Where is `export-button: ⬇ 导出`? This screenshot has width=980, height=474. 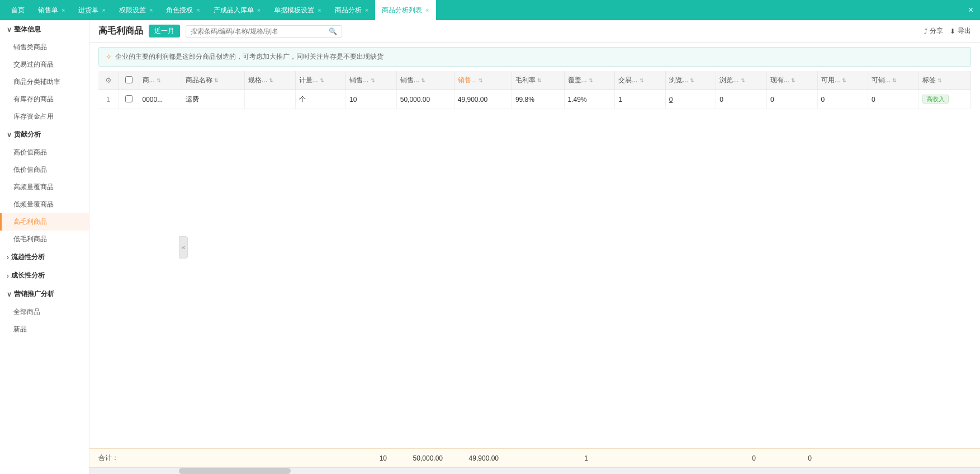
export-button: ⬇ 导出 is located at coordinates (960, 31).